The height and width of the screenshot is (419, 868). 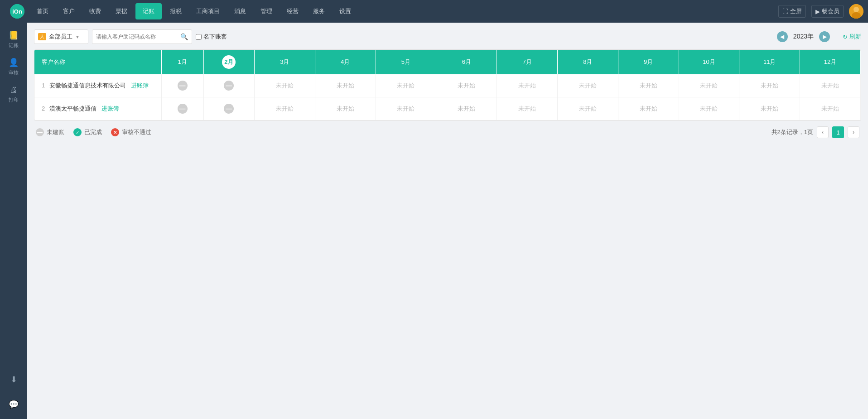 I want to click on nav-accounting: 记账, so click(x=149, y=11).